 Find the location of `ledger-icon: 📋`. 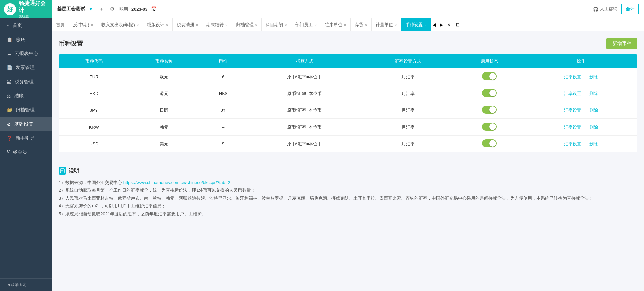

ledger-icon: 📋 is located at coordinates (9, 40).